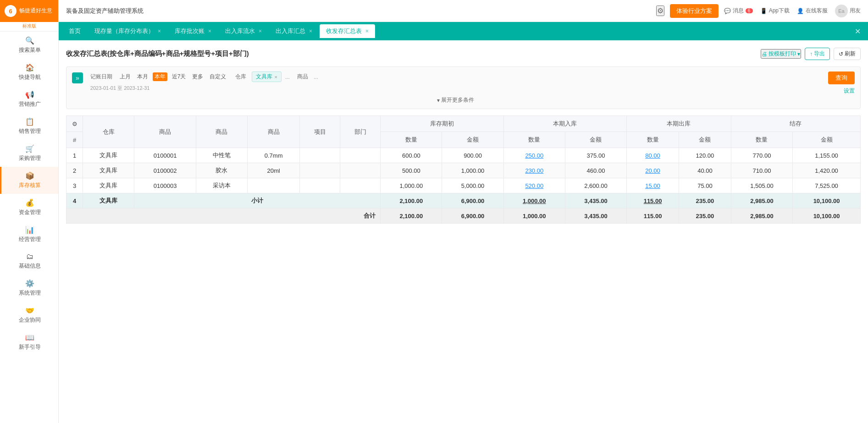  Describe the element at coordinates (75, 170) in the screenshot. I see `cell-no: 2` at that location.